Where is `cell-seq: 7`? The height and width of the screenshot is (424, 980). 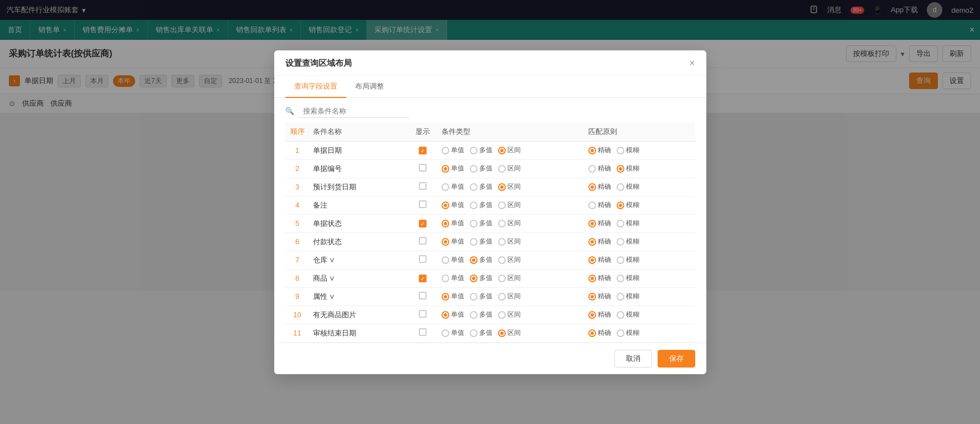
cell-seq: 7 is located at coordinates (297, 260).